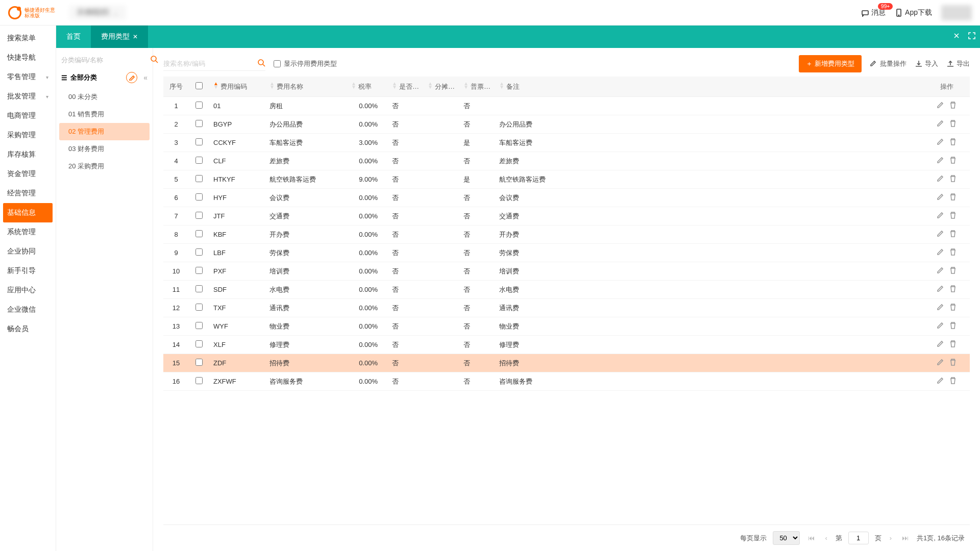  Describe the element at coordinates (28, 271) in the screenshot. I see `sidenav-item: 新手引导` at that location.